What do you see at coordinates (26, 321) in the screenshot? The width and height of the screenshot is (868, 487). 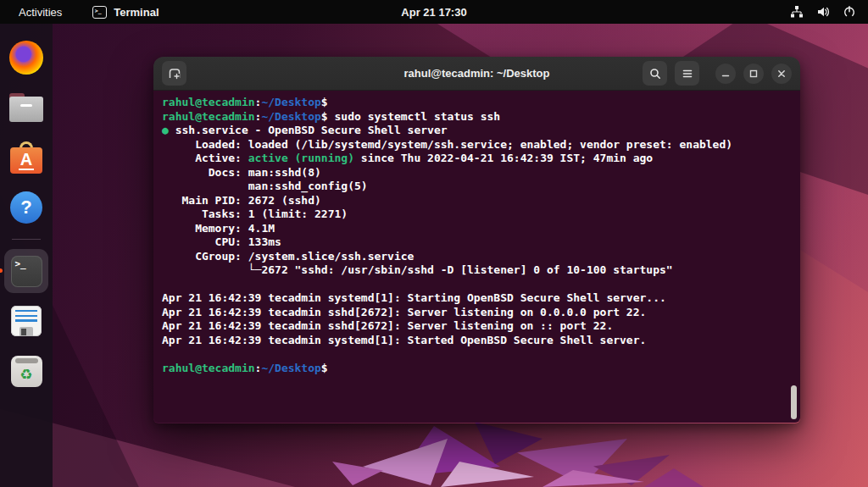 I see `dock-item-text-editor` at bounding box center [26, 321].